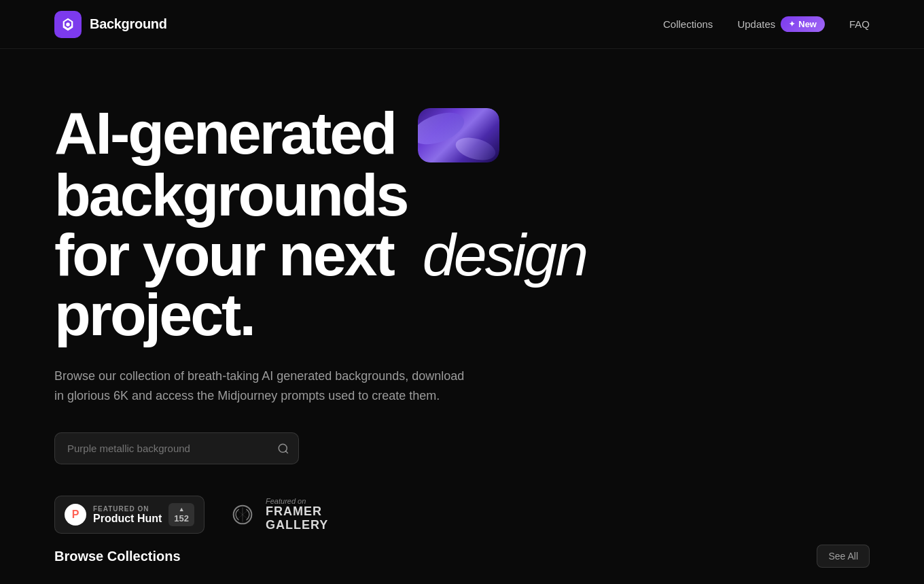  I want to click on navigation: Background Collections Updates ✦ New FAQ, so click(462, 24).